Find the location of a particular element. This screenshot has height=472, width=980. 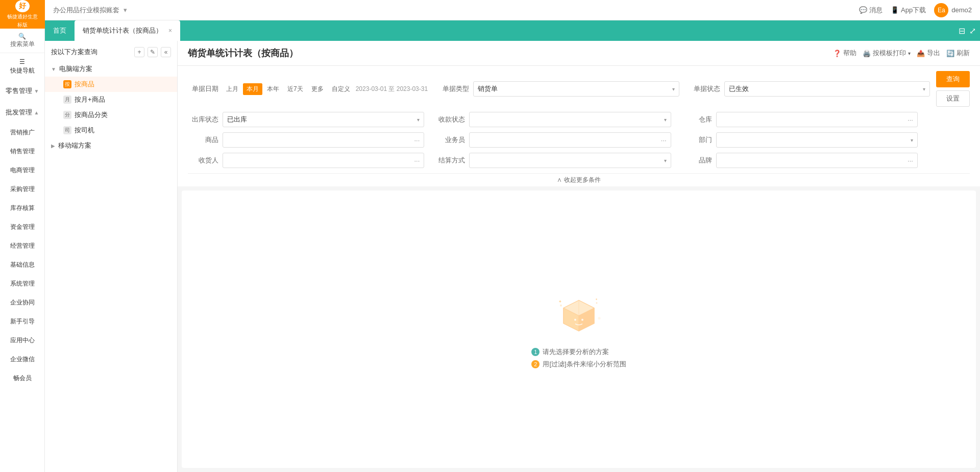

sidebar-item-ecommerce: 电商管理 is located at coordinates (22, 171).